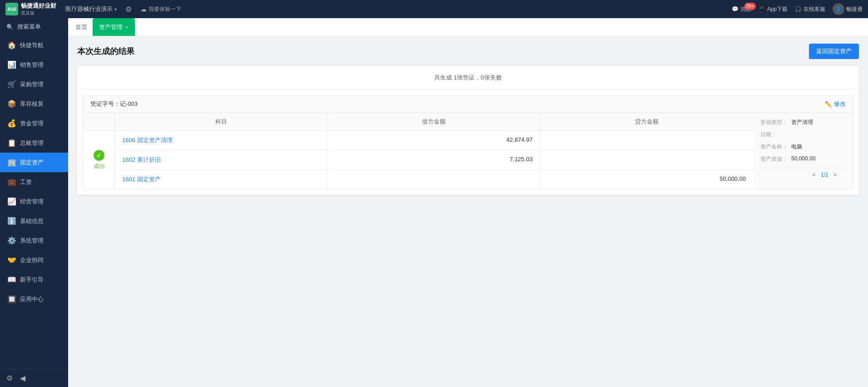  I want to click on user-label: 畅捷通, so click(854, 9).